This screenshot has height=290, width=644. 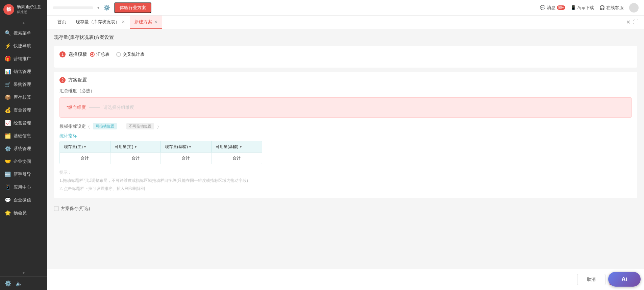 I want to click on sidebar-item-label: 资金管理, so click(x=22, y=110).